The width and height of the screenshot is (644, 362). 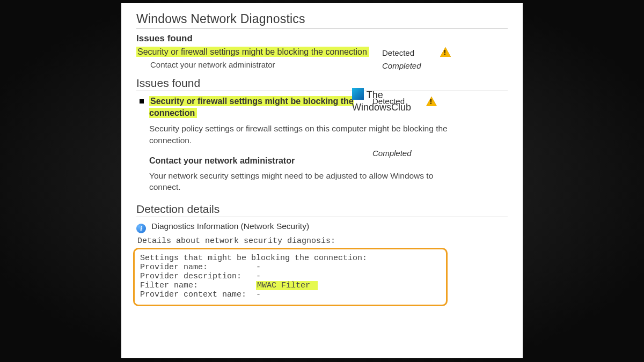 What do you see at coordinates (406, 53) in the screenshot?
I see `issue-status-1: Detected` at bounding box center [406, 53].